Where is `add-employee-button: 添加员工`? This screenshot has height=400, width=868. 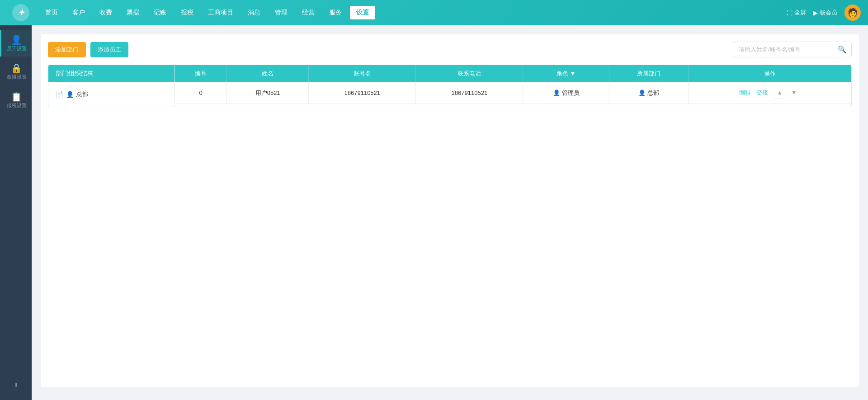
add-employee-button: 添加员工 is located at coordinates (109, 50).